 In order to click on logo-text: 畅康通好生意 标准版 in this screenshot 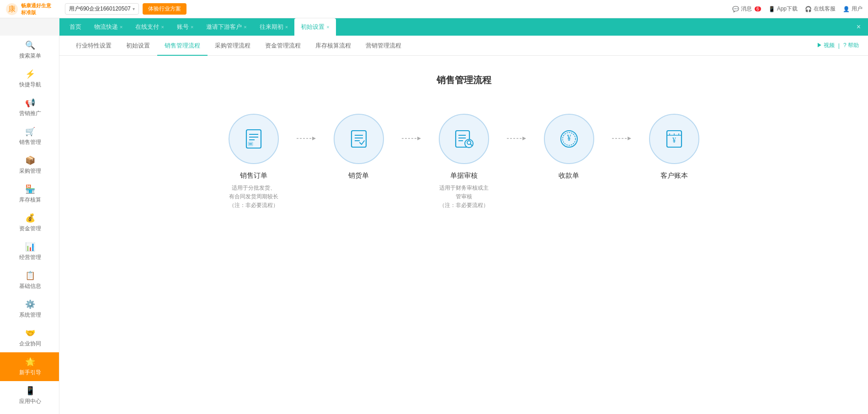, I will do `click(36, 9)`.